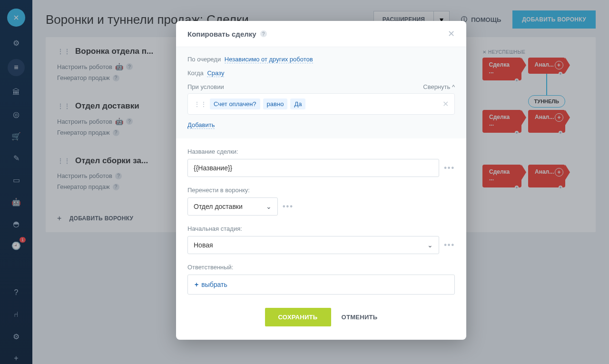 The image size is (609, 364). What do you see at coordinates (201, 125) in the screenshot?
I see `add-condition-link: Добавить` at bounding box center [201, 125].